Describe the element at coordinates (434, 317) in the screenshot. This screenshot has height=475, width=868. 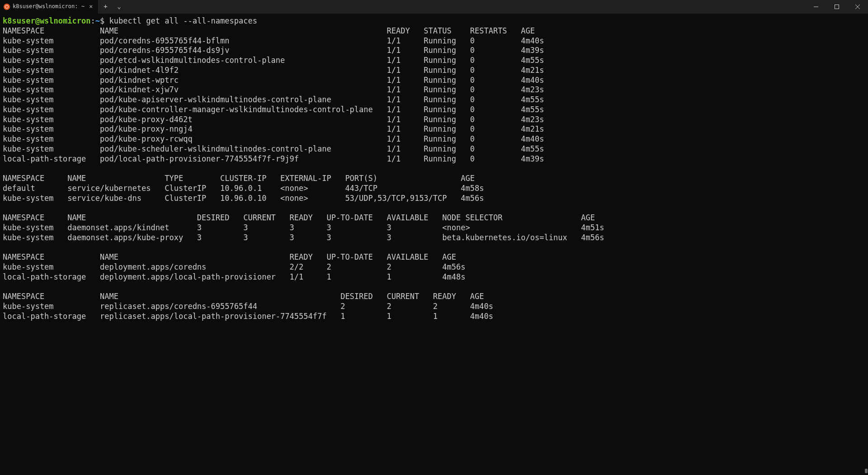
I see `terminal-line: local-path-storage replicaset.apps/local…` at that location.